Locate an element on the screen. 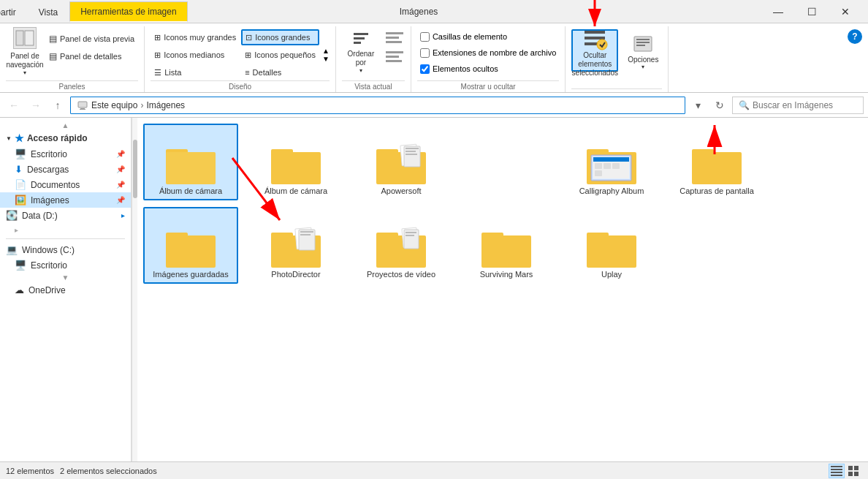 This screenshot has width=868, height=479. sidebar-item-documentos: 📄 Documentos 📌 is located at coordinates (66, 184).